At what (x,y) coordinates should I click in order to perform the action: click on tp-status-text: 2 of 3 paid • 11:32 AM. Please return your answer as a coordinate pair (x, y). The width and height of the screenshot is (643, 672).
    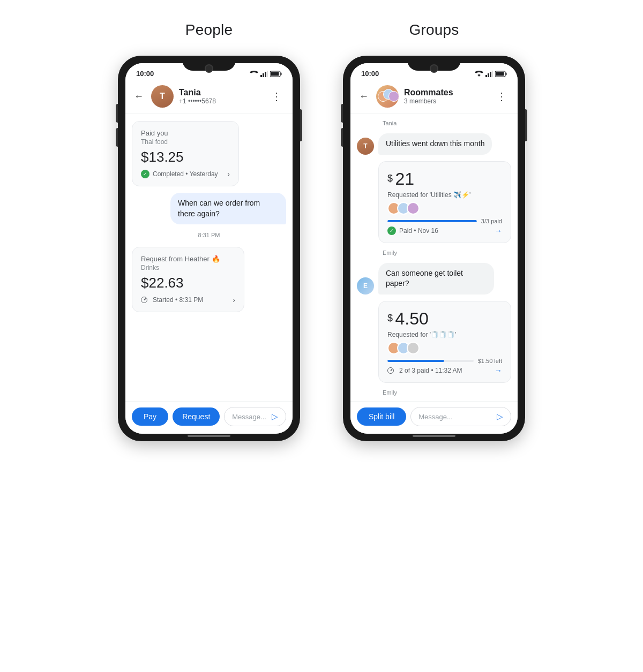
    Looking at the image, I should click on (431, 371).